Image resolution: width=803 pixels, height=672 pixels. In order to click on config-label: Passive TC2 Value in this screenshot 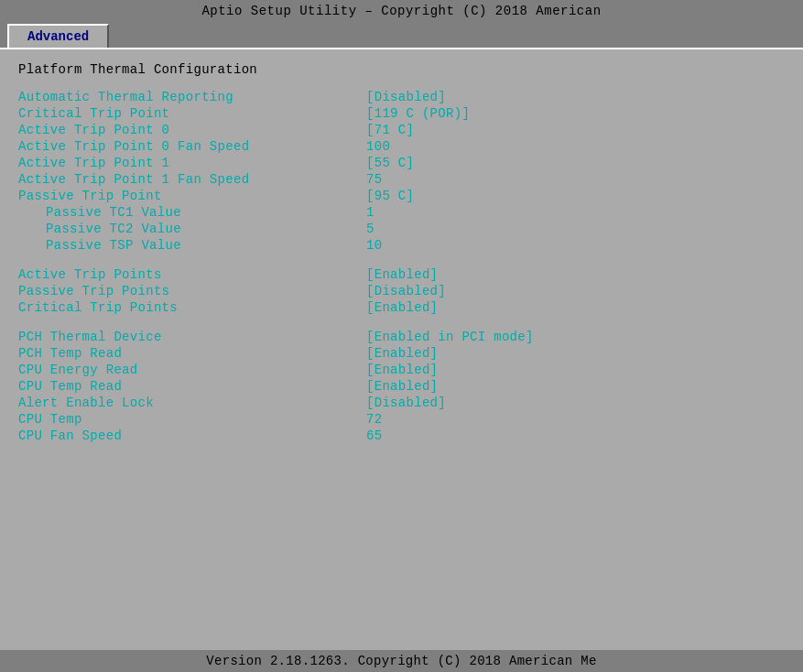, I will do `click(192, 229)`.